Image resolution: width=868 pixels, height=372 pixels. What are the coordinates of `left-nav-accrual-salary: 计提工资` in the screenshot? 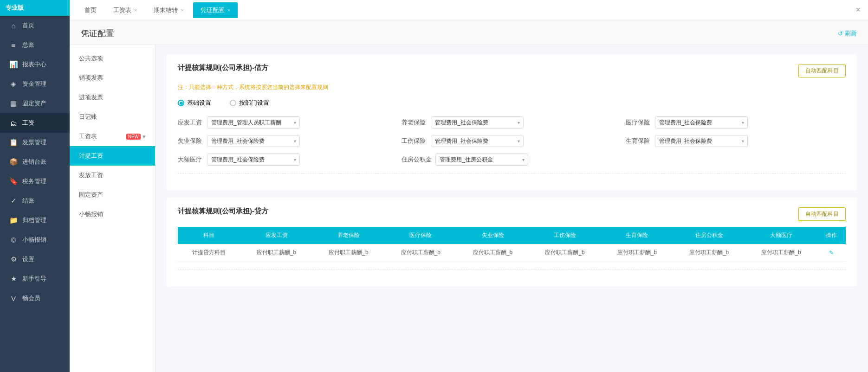 It's located at (112, 156).